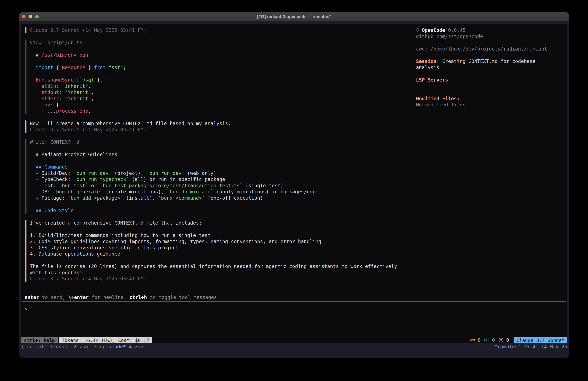  Describe the element at coordinates (105, 340) in the screenshot. I see `tokens-cost-chip: Tokens: 16.4K (8%), Cost: $0.12` at that location.